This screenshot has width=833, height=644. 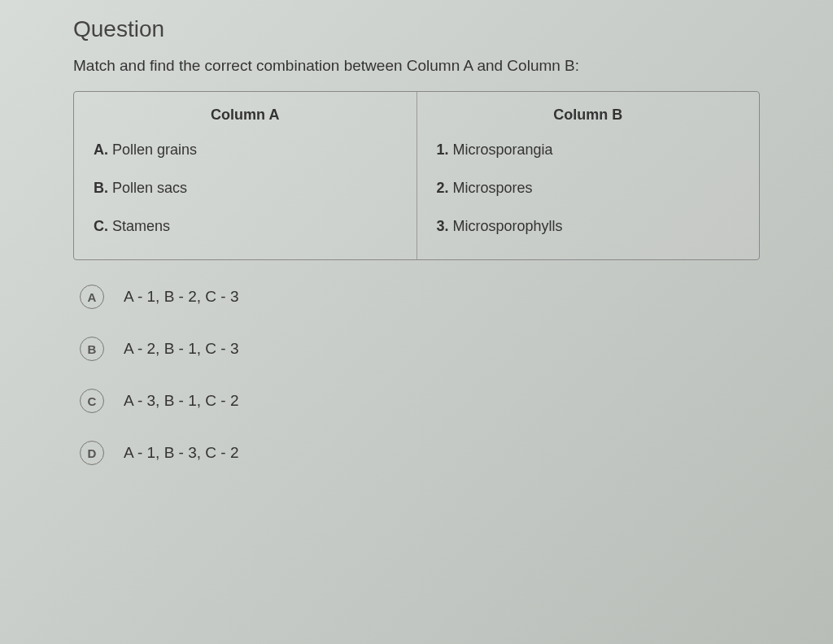 What do you see at coordinates (246, 150) in the screenshot?
I see `column-a-item: A. Pollen grains` at bounding box center [246, 150].